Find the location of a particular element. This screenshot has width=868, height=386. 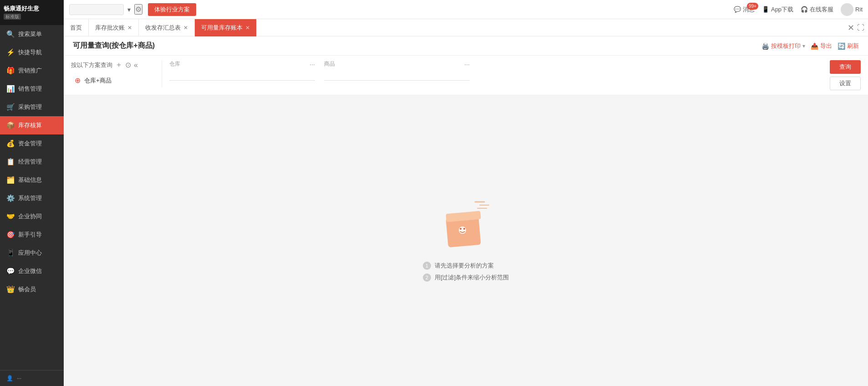

settings-button: 设置 is located at coordinates (845, 83).